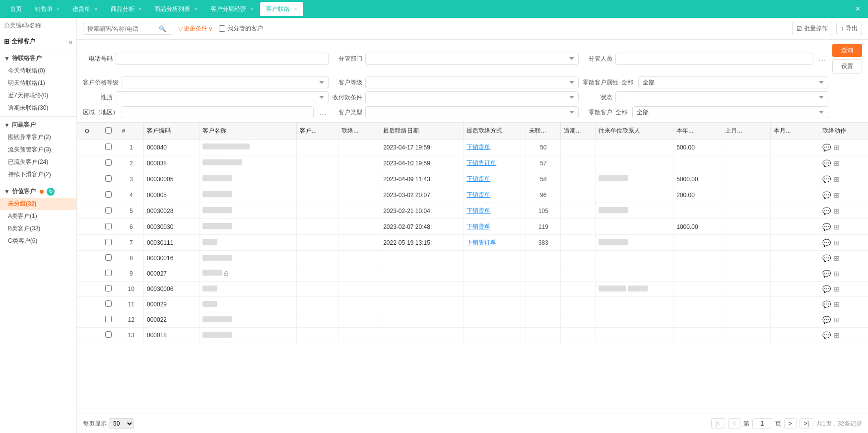 The height and width of the screenshot is (433, 868). Describe the element at coordinates (171, 131) in the screenshot. I see `th-code: 客户编码` at that location.